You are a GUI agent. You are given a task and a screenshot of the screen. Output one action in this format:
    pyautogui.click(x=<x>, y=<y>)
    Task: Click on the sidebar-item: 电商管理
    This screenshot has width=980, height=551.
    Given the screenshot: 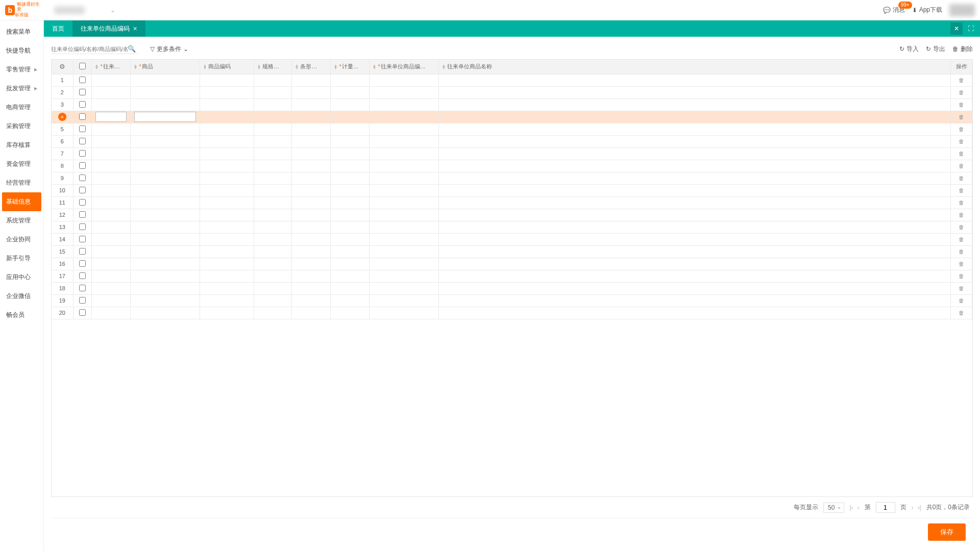 What is the action you would take?
    pyautogui.click(x=21, y=107)
    